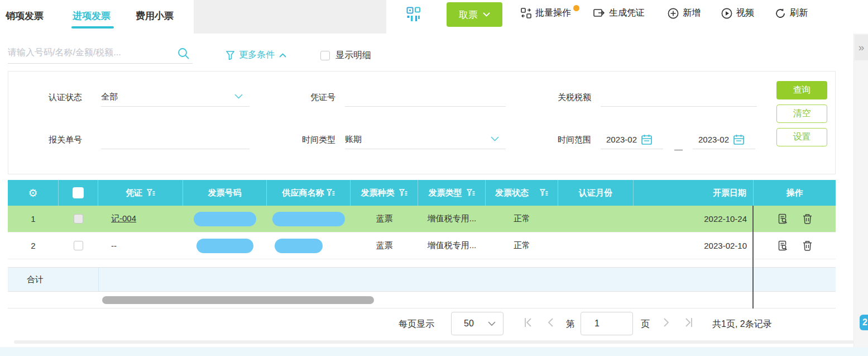 Image resolution: width=868 pixels, height=356 pixels. What do you see at coordinates (238, 300) in the screenshot?
I see `horizontal-scrollbar-thumb` at bounding box center [238, 300].